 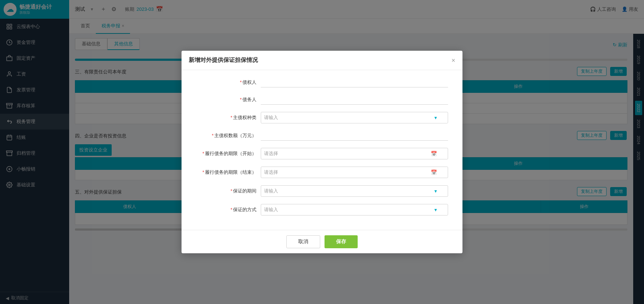 What do you see at coordinates (354, 191) in the screenshot?
I see `guarantee-period-select: 请输入 ▾` at bounding box center [354, 191].